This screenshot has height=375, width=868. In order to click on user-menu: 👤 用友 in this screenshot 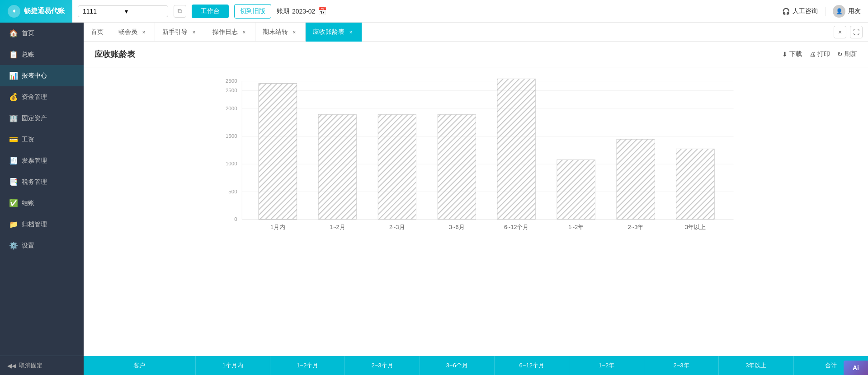, I will do `click(847, 11)`.